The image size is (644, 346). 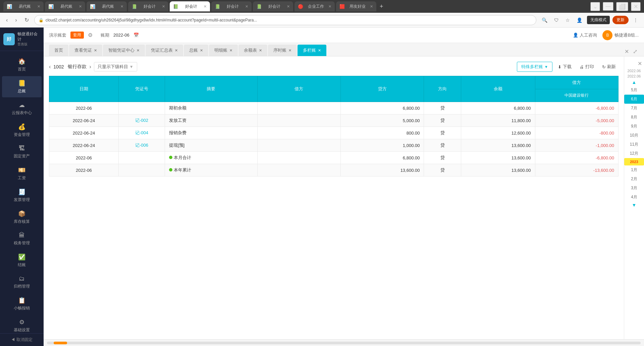 What do you see at coordinates (142, 145) in the screenshot?
I see `voucher-link: 记-006` at bounding box center [142, 145].